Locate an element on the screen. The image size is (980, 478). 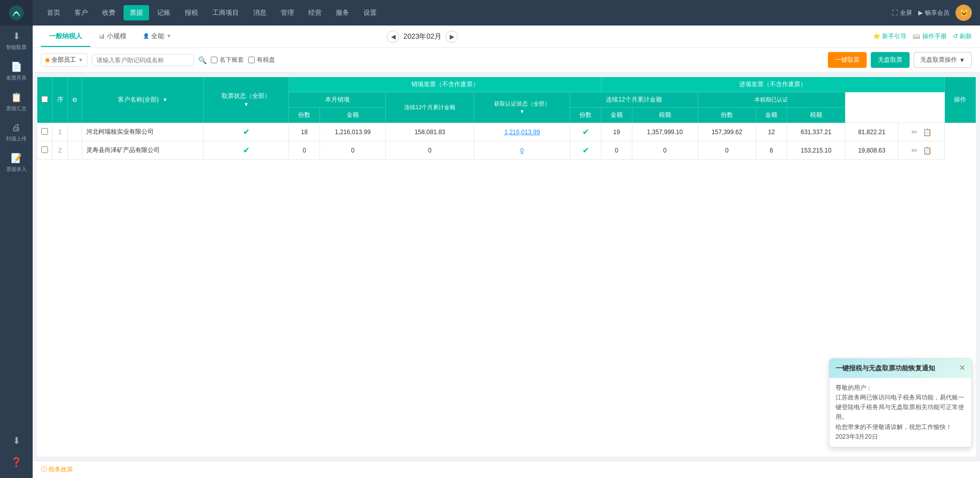
view-btn-2: 📋 is located at coordinates (927, 150).